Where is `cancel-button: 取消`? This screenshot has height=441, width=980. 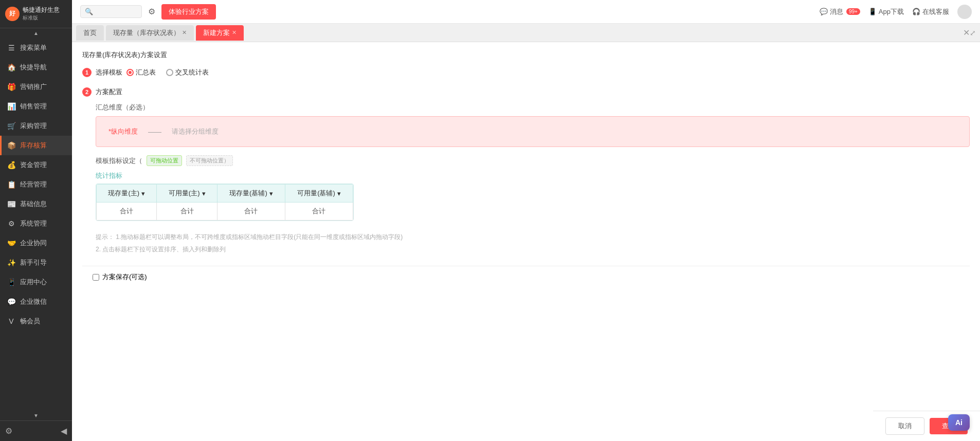 cancel-button: 取消 is located at coordinates (905, 426).